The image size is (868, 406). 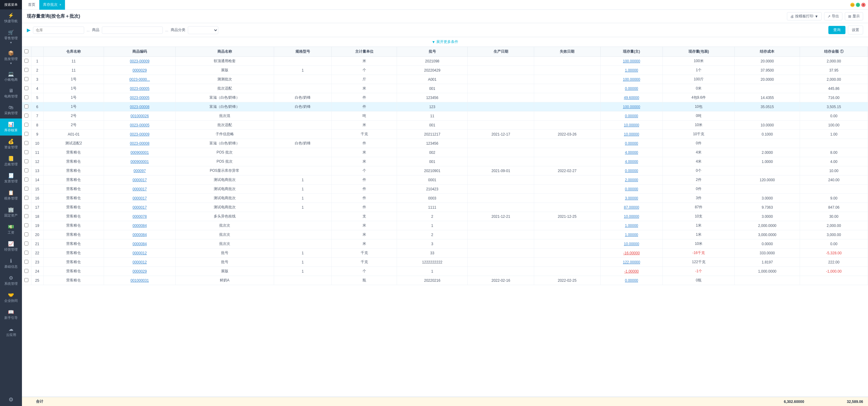 What do you see at coordinates (631, 207) in the screenshot?
I see `qty-main-link: 87.00000` at bounding box center [631, 207].